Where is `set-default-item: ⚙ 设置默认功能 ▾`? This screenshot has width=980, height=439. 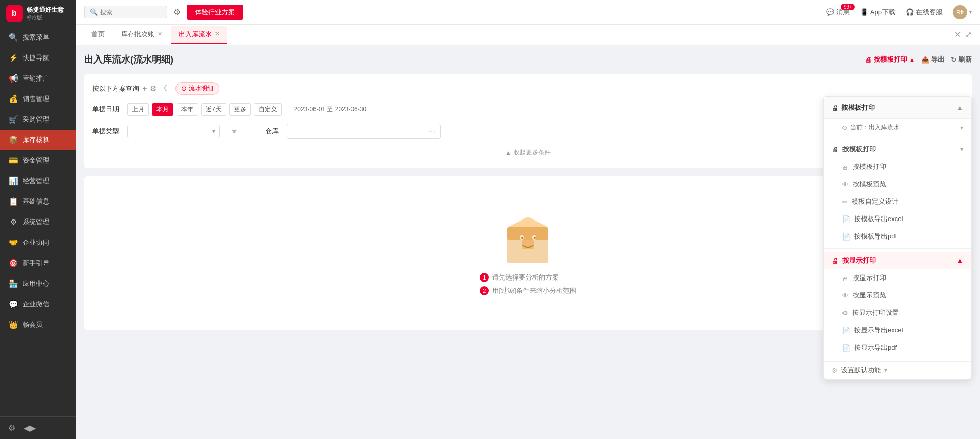
set-default-item: ⚙ 设置默认功能 ▾ is located at coordinates (859, 370).